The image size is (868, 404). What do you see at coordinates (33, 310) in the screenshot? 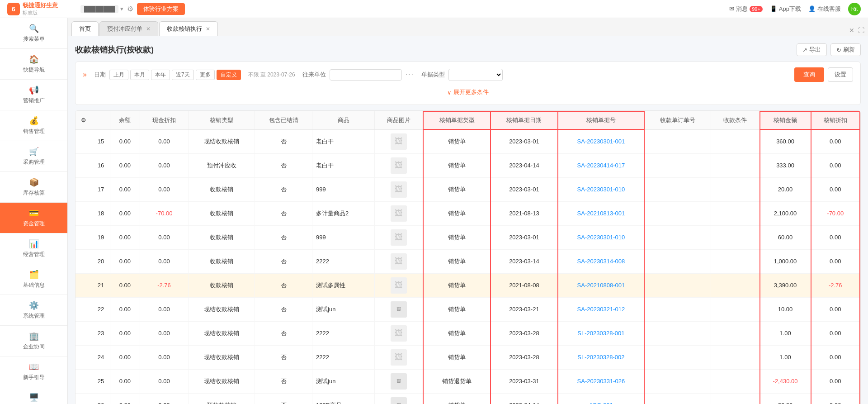
I see `sidebar-item-system: ⚙️ 系统管理` at bounding box center [33, 310].